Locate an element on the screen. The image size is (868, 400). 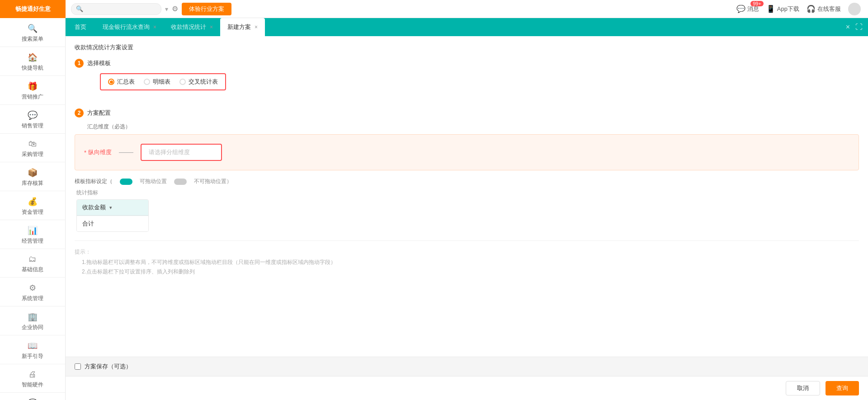
sidebar-item-label: 新手引导 is located at coordinates (33, 356).